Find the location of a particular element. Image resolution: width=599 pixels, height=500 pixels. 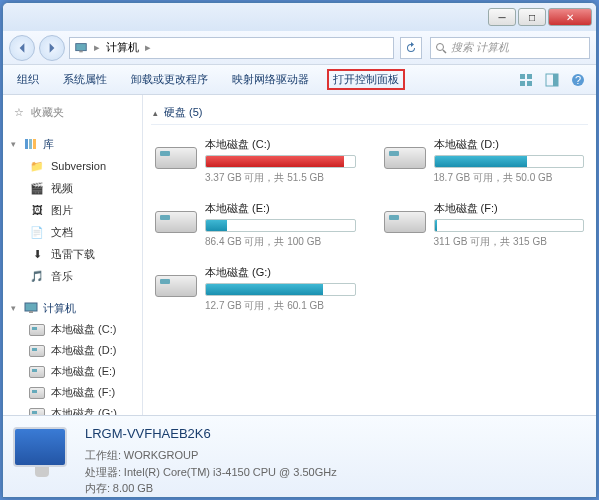

view-options-button is located at coordinates (526, 80).